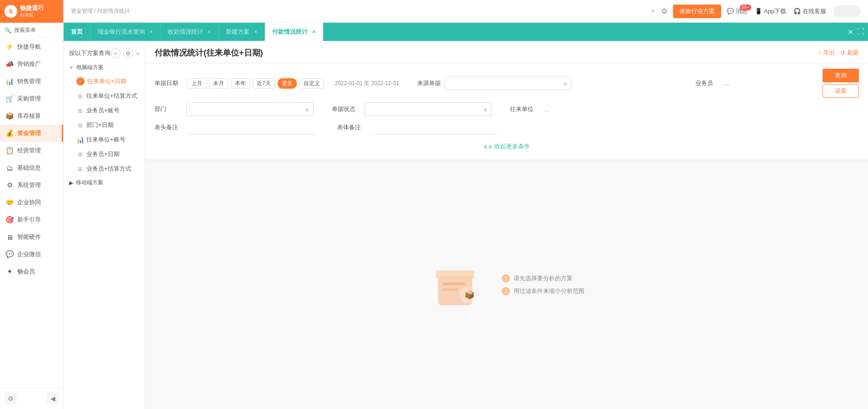 The width and height of the screenshot is (868, 409). I want to click on date-btn-last-month: 上月, so click(197, 84).